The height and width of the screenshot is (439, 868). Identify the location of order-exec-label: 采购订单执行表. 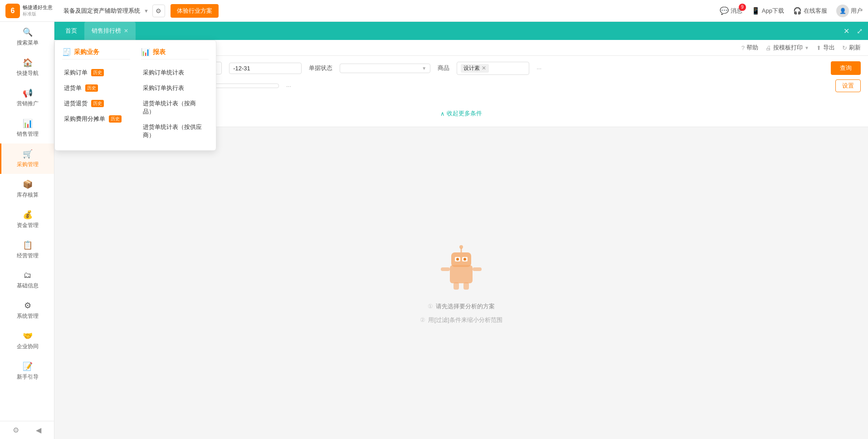
(163, 88).